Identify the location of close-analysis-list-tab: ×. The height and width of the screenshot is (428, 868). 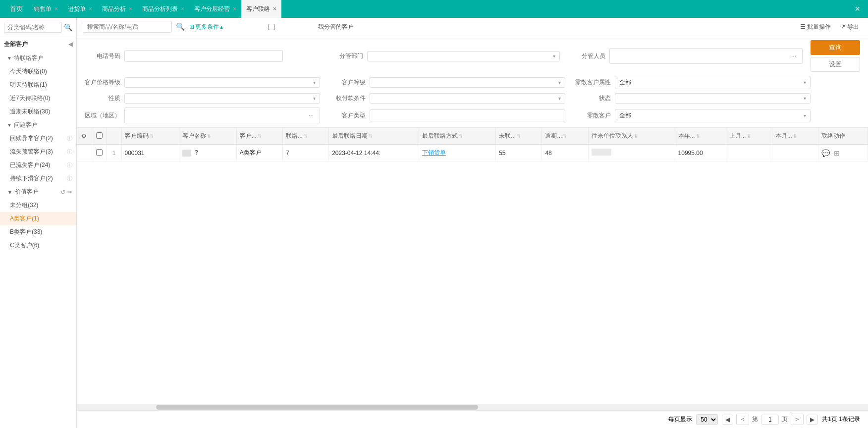
(182, 9).